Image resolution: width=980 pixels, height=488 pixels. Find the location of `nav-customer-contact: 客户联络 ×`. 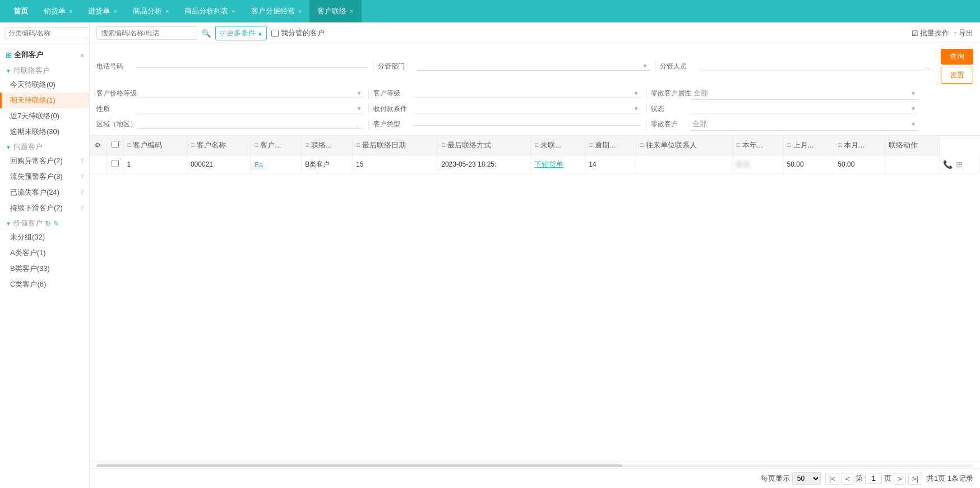

nav-customer-contact: 客户联络 × is located at coordinates (335, 11).